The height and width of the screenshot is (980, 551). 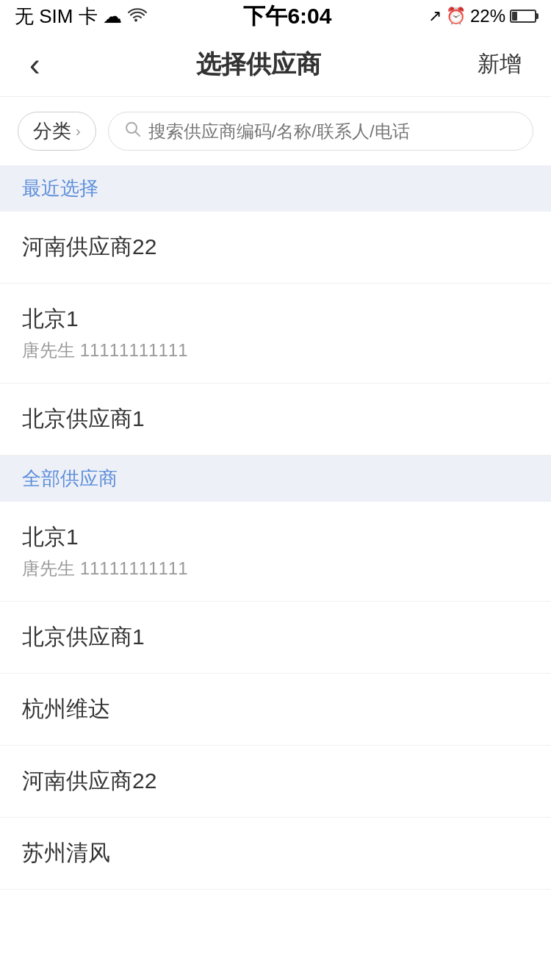 I want to click on search-box, so click(x=320, y=131).